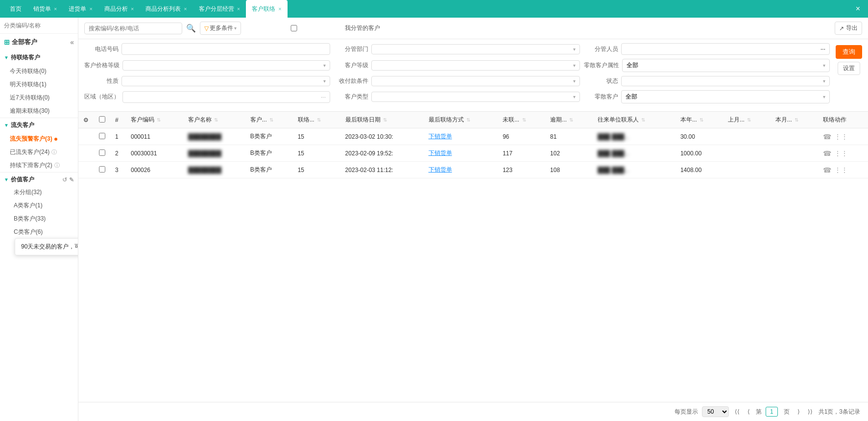 The image size is (868, 421). Describe the element at coordinates (476, 49) in the screenshot. I see `filter-dept-select: ▾` at that location.